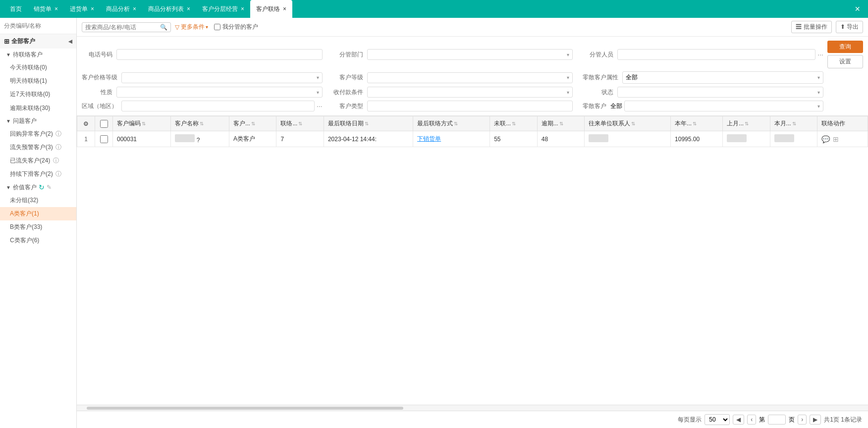 This screenshot has height=428, width=868. Describe the element at coordinates (86, 124) in the screenshot. I see `table-settings-icon: ⚙` at that location.